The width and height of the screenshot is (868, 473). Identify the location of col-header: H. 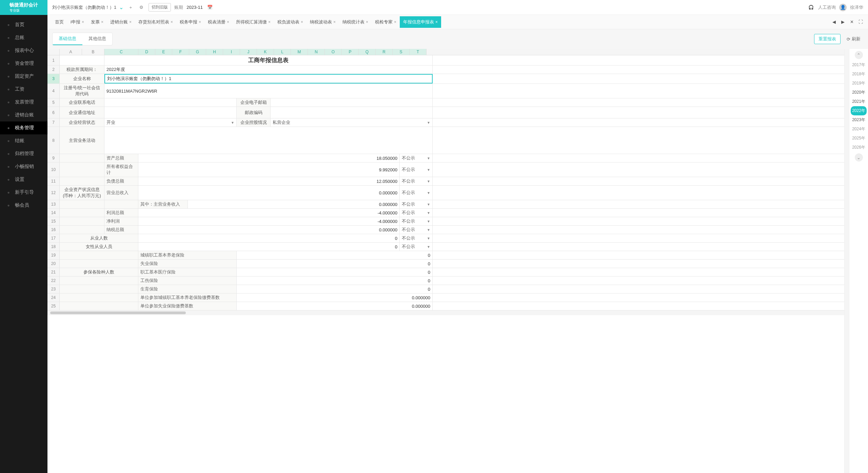
(215, 52).